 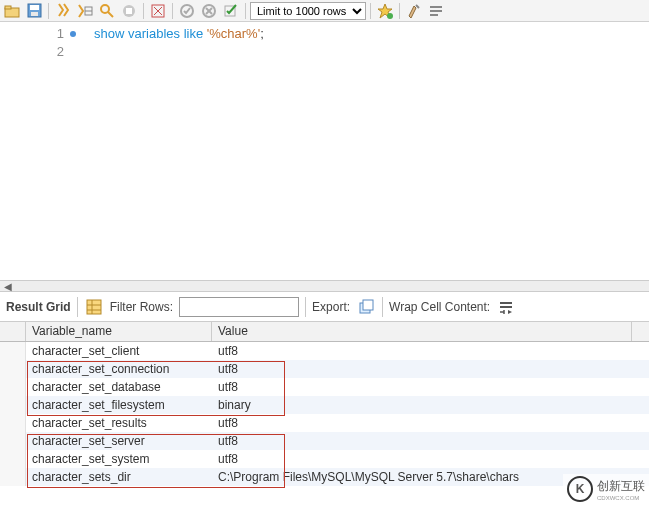 What do you see at coordinates (239, 307) in the screenshot?
I see `filter-rows-input` at bounding box center [239, 307].